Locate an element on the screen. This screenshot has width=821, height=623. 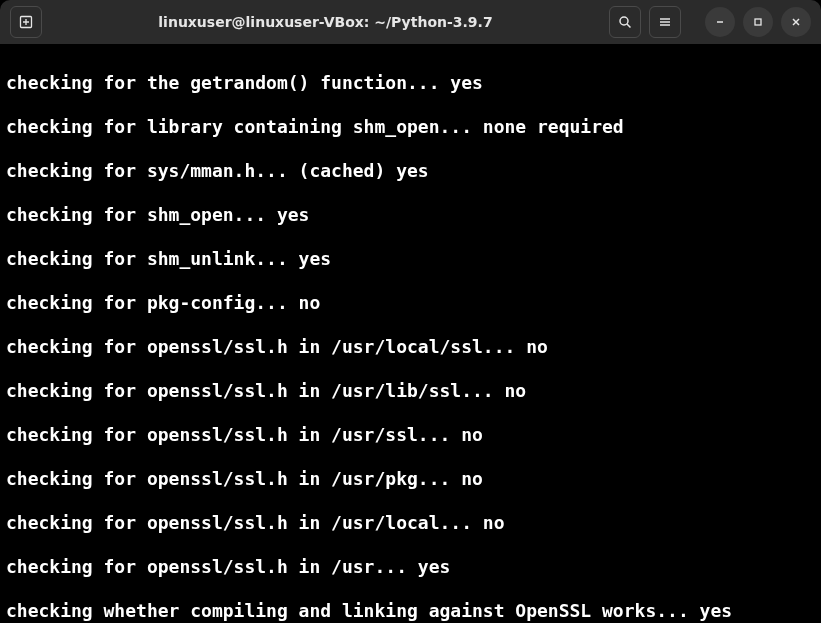
output-line: checking for openssl/ssl.h in /usr/pkg..… is located at coordinates (410, 479).